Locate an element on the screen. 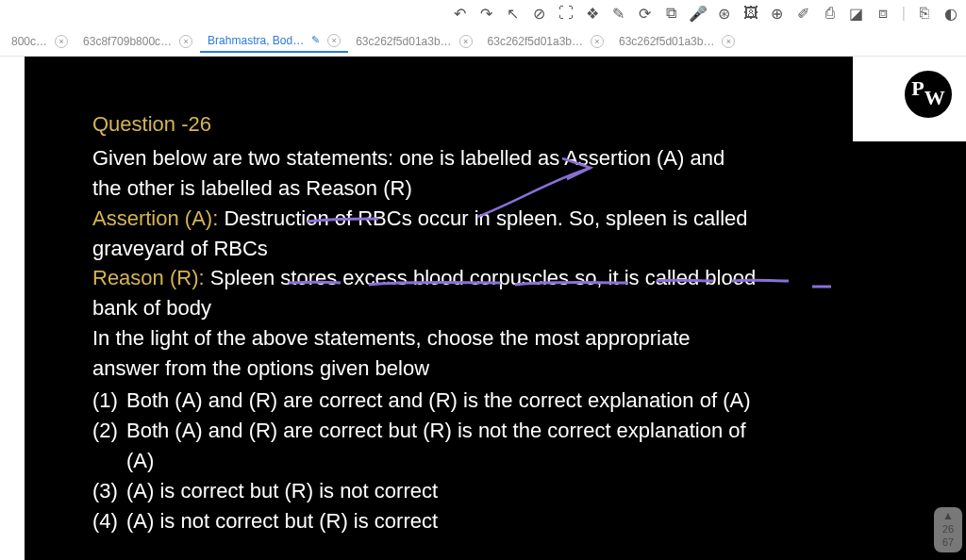  add-page-icon: ⧈ is located at coordinates (883, 13).